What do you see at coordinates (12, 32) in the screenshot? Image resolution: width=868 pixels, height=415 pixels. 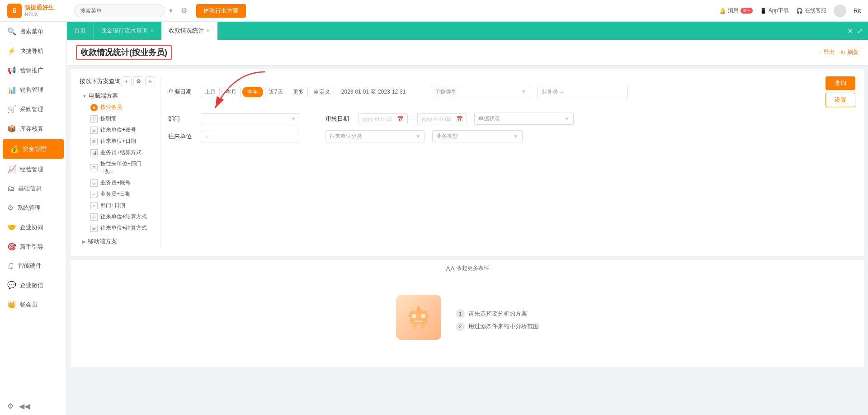 I see `search-icon: 🔍` at bounding box center [12, 32].